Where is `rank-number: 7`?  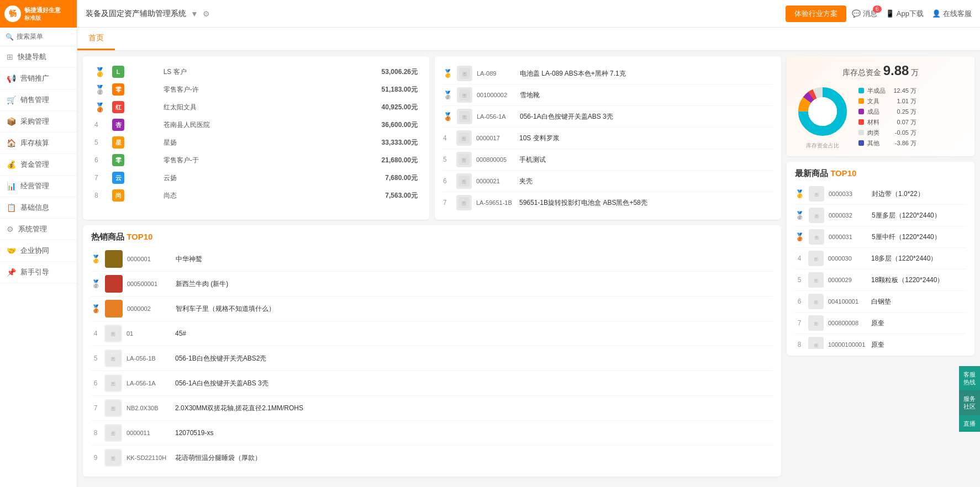
rank-number: 7 is located at coordinates (100, 178).